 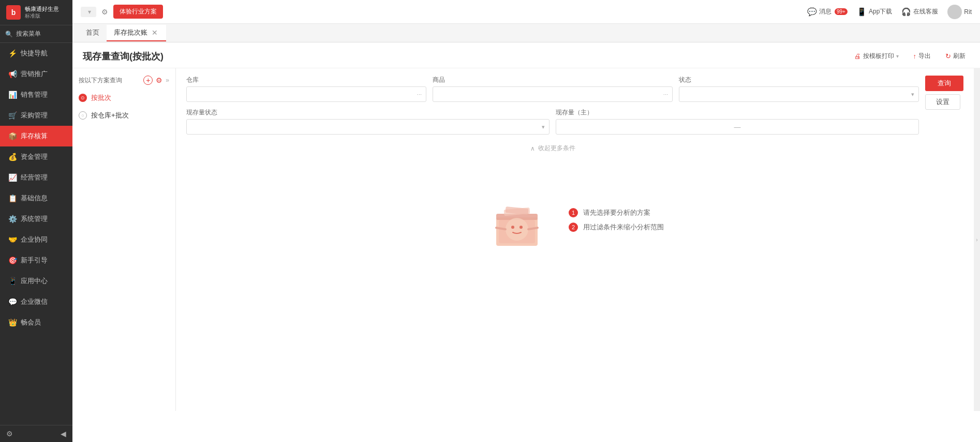 What do you see at coordinates (553, 89) in the screenshot?
I see `filter-product: 商品 ···` at bounding box center [553, 89].